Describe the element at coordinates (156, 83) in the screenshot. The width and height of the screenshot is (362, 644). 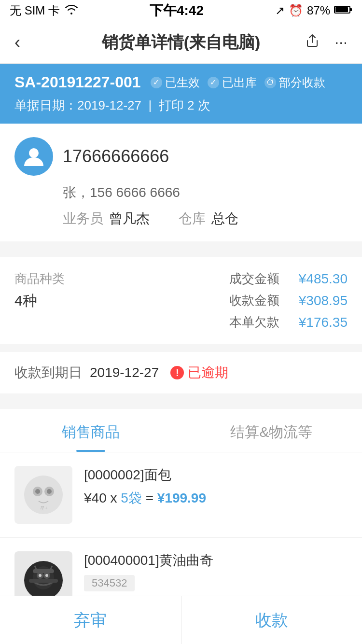
I see `check-icon1: ✓` at that location.